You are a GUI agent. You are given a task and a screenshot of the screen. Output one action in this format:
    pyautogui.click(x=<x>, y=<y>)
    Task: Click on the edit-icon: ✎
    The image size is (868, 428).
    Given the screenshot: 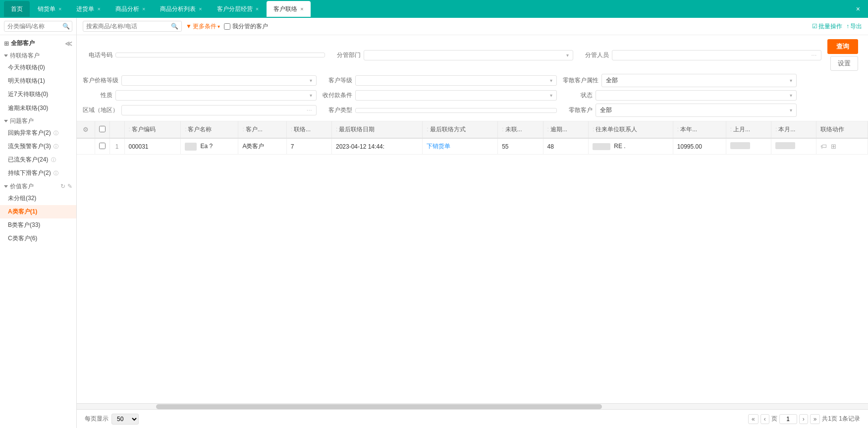 What is the action you would take?
    pyautogui.click(x=70, y=186)
    